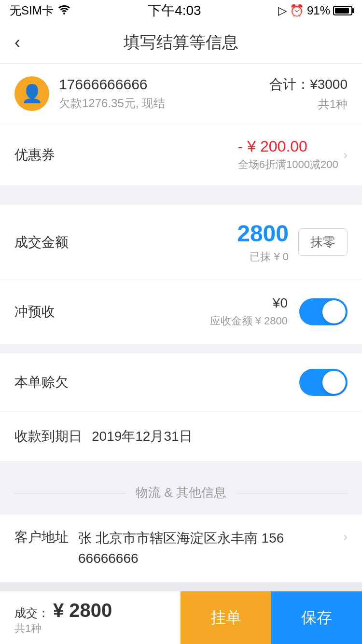 This screenshot has height=644, width=362. I want to click on customer-row: 👤 17666666666 欠款1276.35元, 现结 合计：¥3000 共1…, so click(181, 94).